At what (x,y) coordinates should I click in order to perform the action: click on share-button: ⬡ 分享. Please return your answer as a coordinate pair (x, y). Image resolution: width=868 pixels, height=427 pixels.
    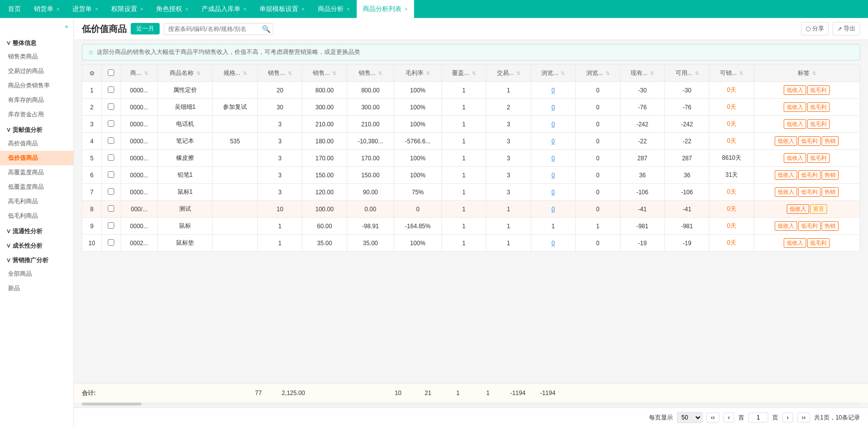
    Looking at the image, I should click on (815, 29).